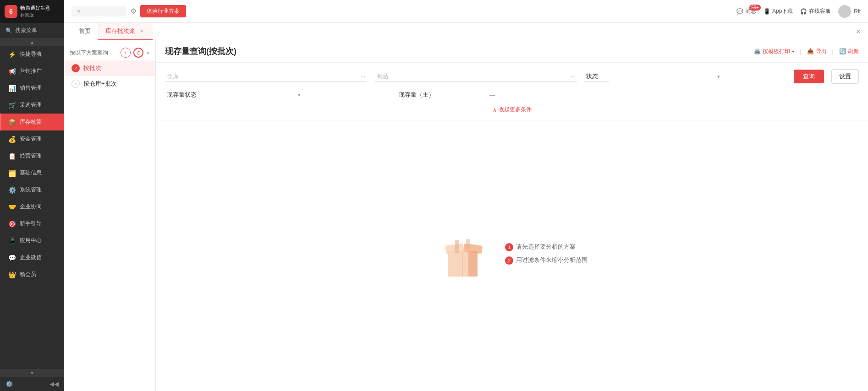 The image size is (868, 391). Describe the element at coordinates (31, 54) in the screenshot. I see `sidebar-item-label: 快捷导航` at that location.